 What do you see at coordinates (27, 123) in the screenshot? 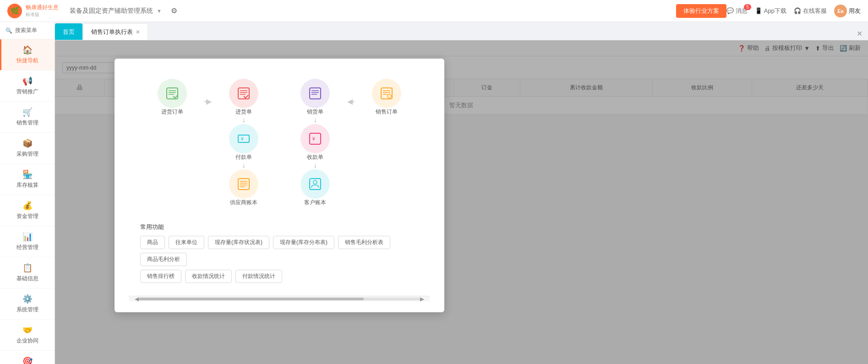
I see `sidebar-label-sales: 销售管理` at bounding box center [27, 123].